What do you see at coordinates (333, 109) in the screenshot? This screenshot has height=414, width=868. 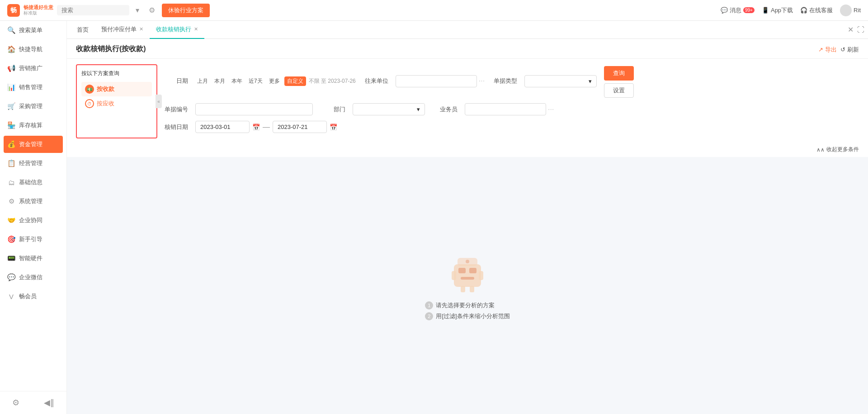 I see `department-label: 部门` at bounding box center [333, 109].